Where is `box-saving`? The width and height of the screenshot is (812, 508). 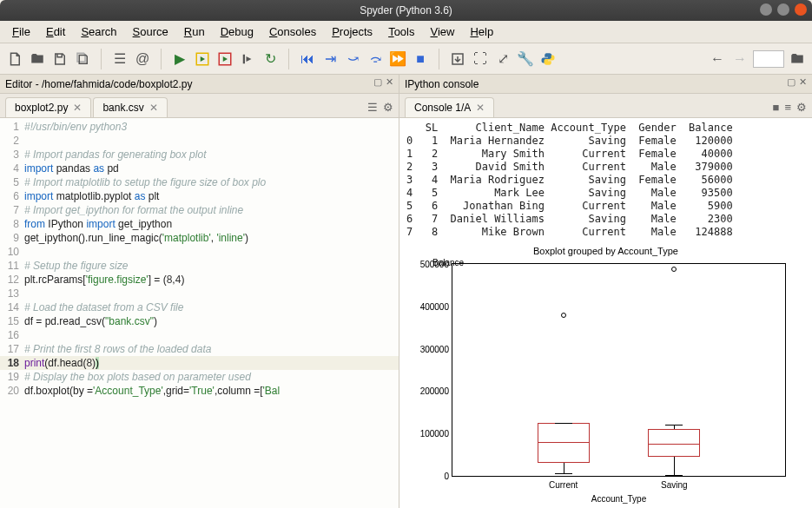
box-saving is located at coordinates (674, 443).